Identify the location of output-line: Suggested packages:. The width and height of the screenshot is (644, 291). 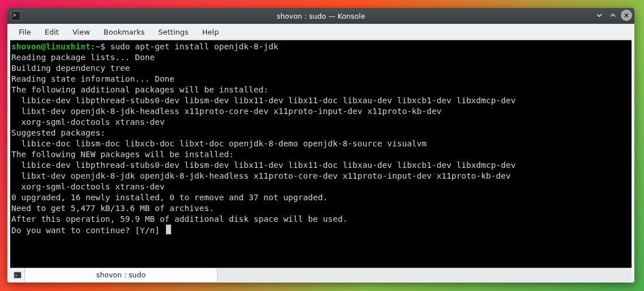
(58, 133).